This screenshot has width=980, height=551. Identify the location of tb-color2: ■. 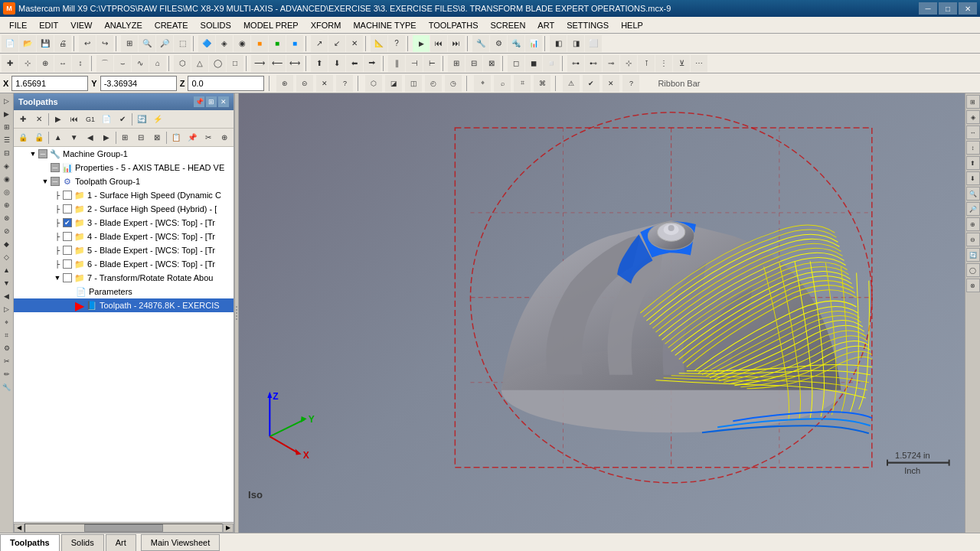
(277, 44).